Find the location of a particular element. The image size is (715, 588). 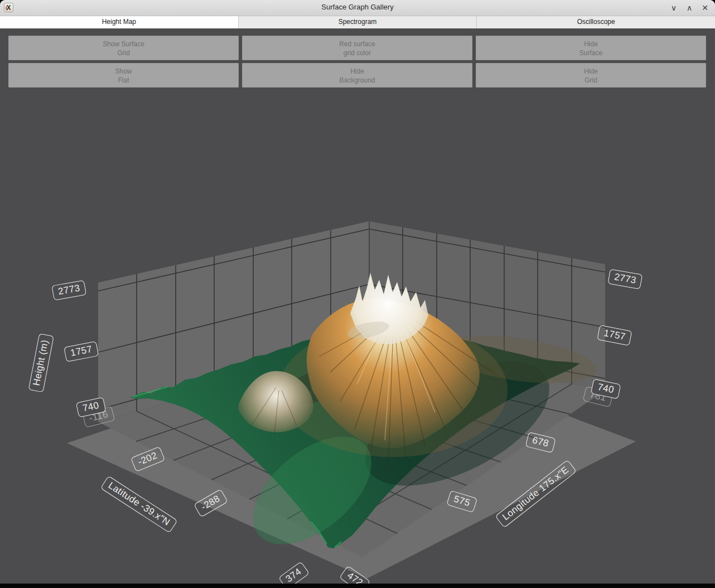

hide-surface-button: Hide Surface is located at coordinates (591, 48).